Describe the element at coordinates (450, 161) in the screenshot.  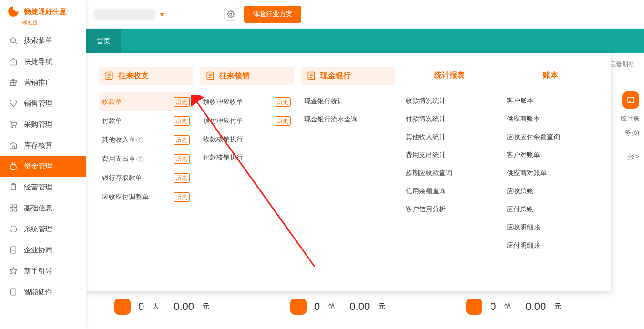
I see `mega-column: 统计报表收款情况统计付款情况统计其他收入统计费用支出统计超期应收款查询信用余额查…` at that location.